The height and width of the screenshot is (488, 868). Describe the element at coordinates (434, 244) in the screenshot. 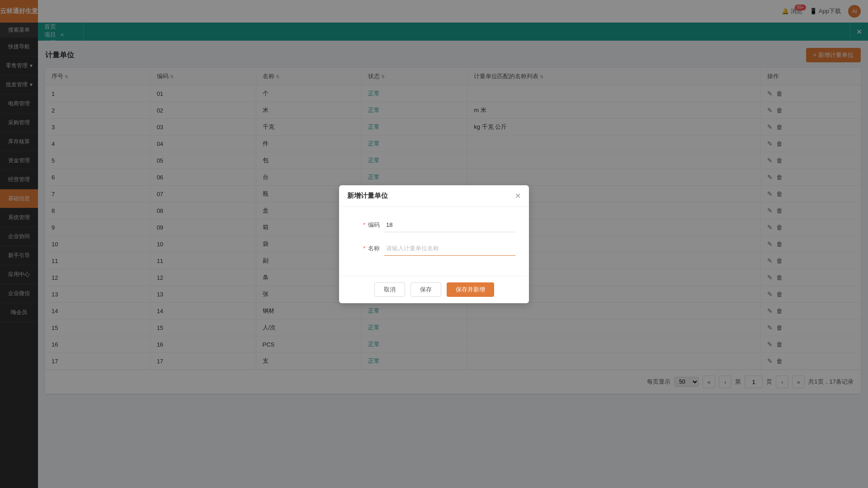

I see `add-unit-modal: 新增计量单位 ✕ * 编码 * 名称 取消 保存 保存并新增` at that location.